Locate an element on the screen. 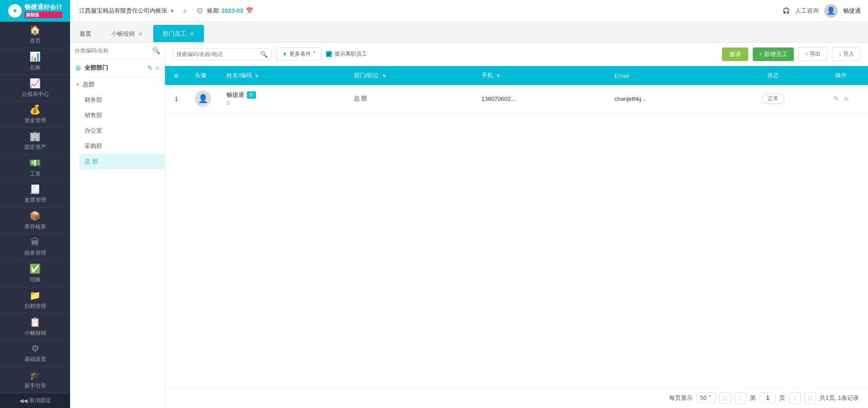 The height and width of the screenshot is (408, 868). page-next-btn: ⟩ is located at coordinates (795, 398).